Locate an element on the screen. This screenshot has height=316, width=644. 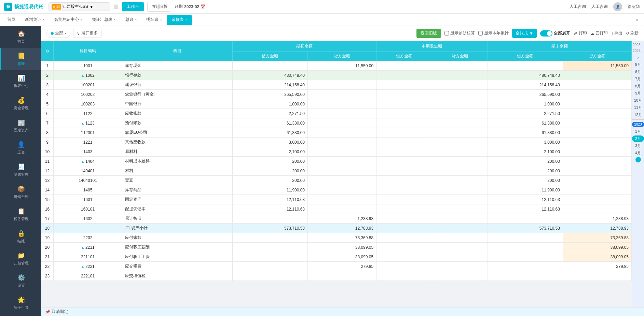
calendar-icon: 📅 is located at coordinates (203, 7).